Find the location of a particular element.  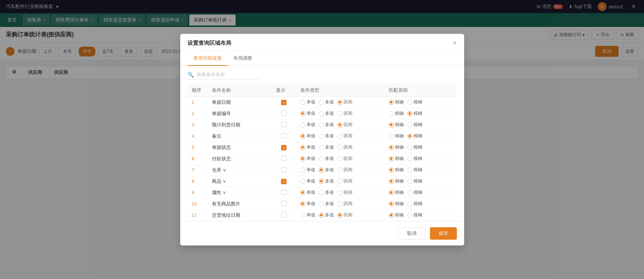

modal-search-area: 🔍 is located at coordinates (322, 75).